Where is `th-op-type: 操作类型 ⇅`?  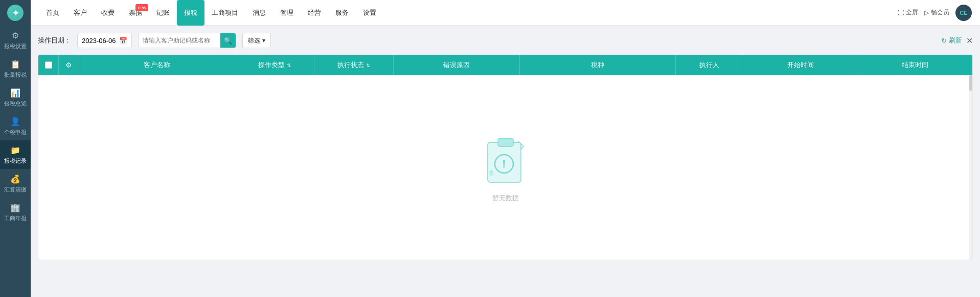
th-op-type: 操作类型 ⇅ is located at coordinates (275, 65).